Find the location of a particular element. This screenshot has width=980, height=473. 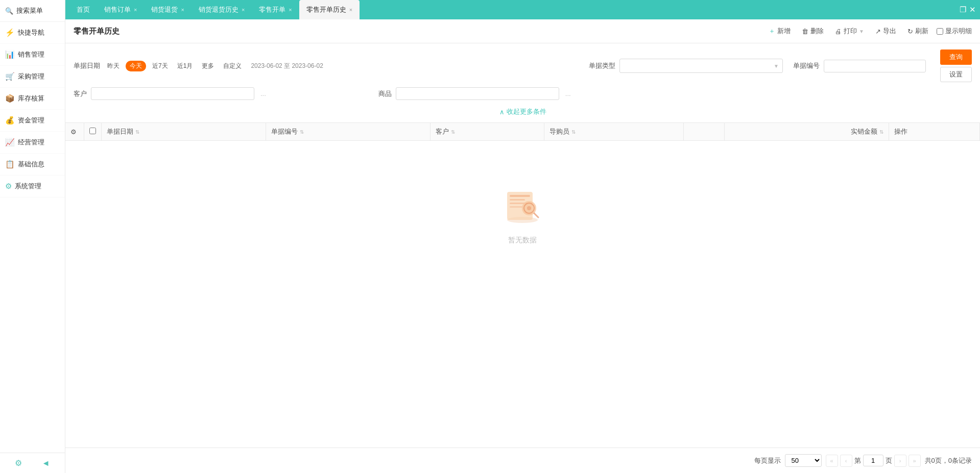

doc-type-select-wrapper: ▼ is located at coordinates (701, 66).